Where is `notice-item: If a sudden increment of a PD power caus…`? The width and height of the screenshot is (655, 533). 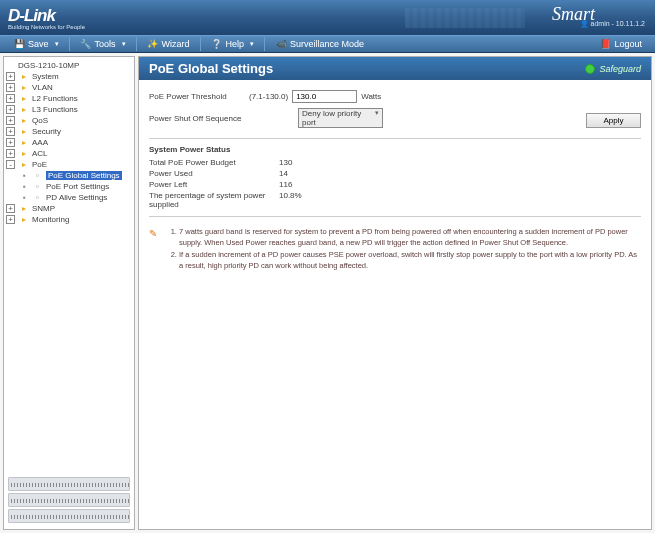 notice-item: If a sudden increment of a PD power caus… is located at coordinates (410, 260).